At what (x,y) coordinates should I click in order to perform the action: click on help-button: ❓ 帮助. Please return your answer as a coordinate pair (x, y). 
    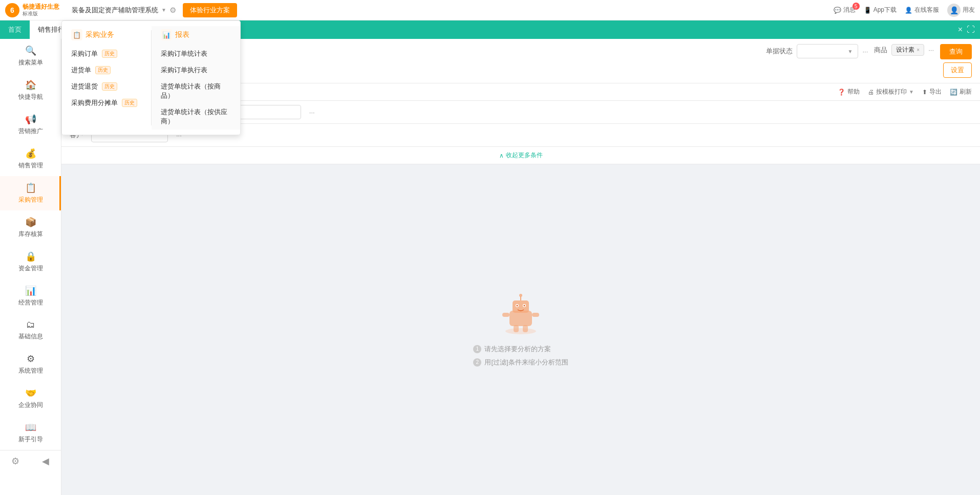
    Looking at the image, I should click on (849, 92).